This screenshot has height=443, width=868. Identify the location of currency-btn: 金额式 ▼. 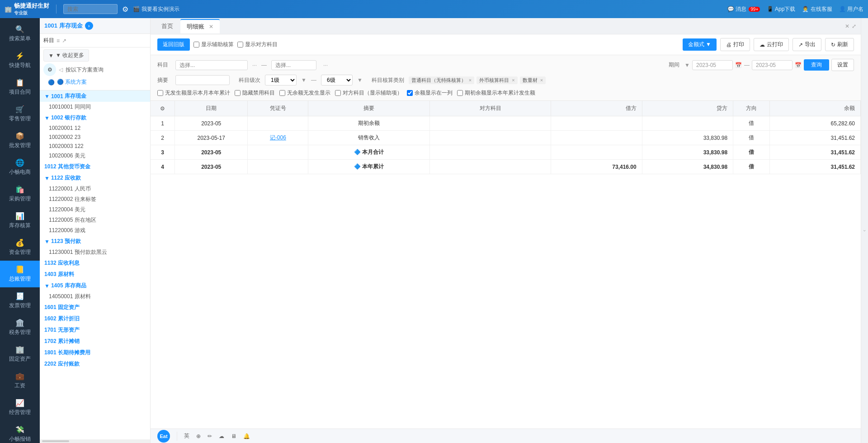
(700, 44).